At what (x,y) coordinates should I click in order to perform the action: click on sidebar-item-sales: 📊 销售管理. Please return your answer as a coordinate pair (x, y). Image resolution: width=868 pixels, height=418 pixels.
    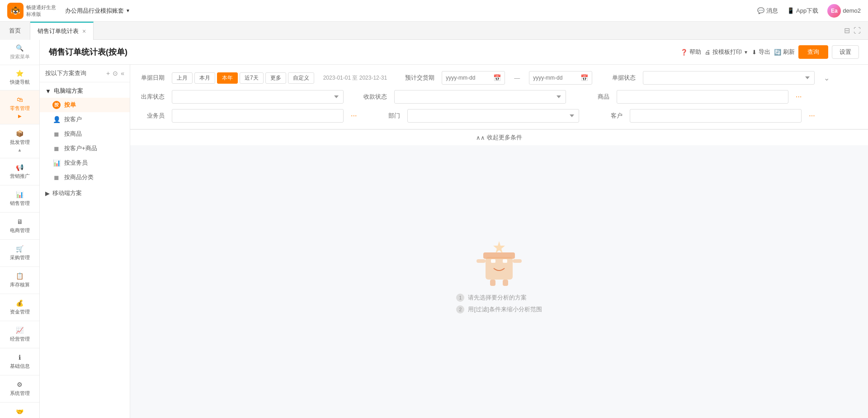
    Looking at the image, I should click on (20, 199).